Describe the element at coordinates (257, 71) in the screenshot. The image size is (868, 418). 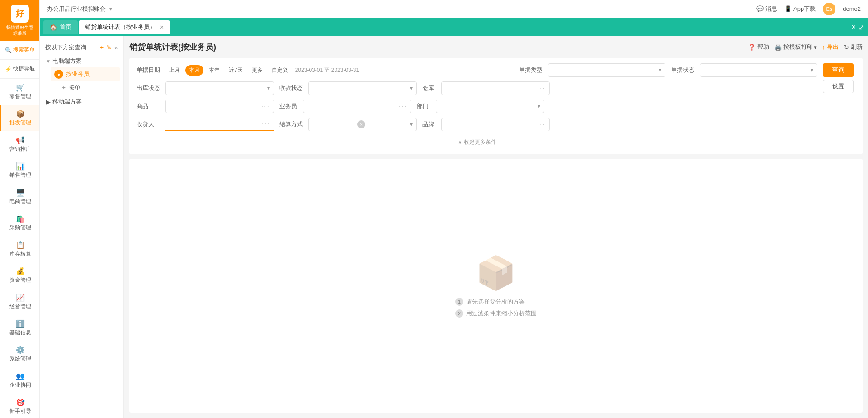
I see `date-more: 更多` at that location.